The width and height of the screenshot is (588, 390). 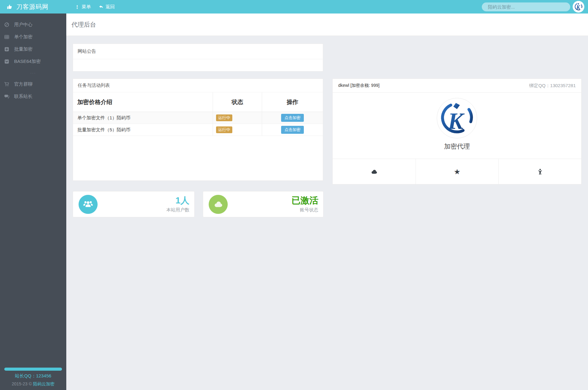 What do you see at coordinates (88, 204) in the screenshot?
I see `users-group-icon` at bounding box center [88, 204].